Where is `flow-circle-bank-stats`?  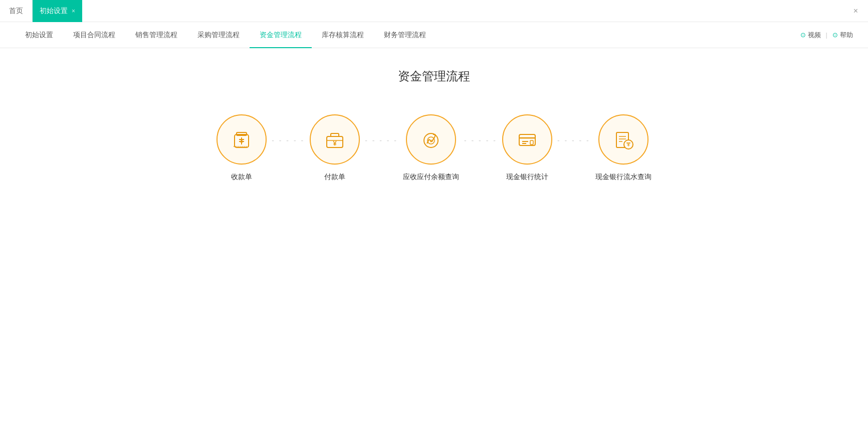
flow-circle-bank-stats is located at coordinates (527, 139).